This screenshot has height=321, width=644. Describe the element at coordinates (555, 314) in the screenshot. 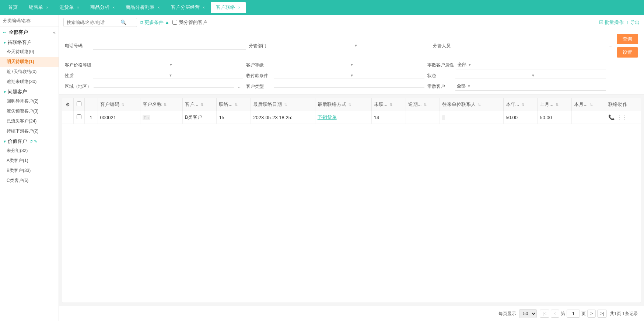

I see `prev-page-button: <` at that location.